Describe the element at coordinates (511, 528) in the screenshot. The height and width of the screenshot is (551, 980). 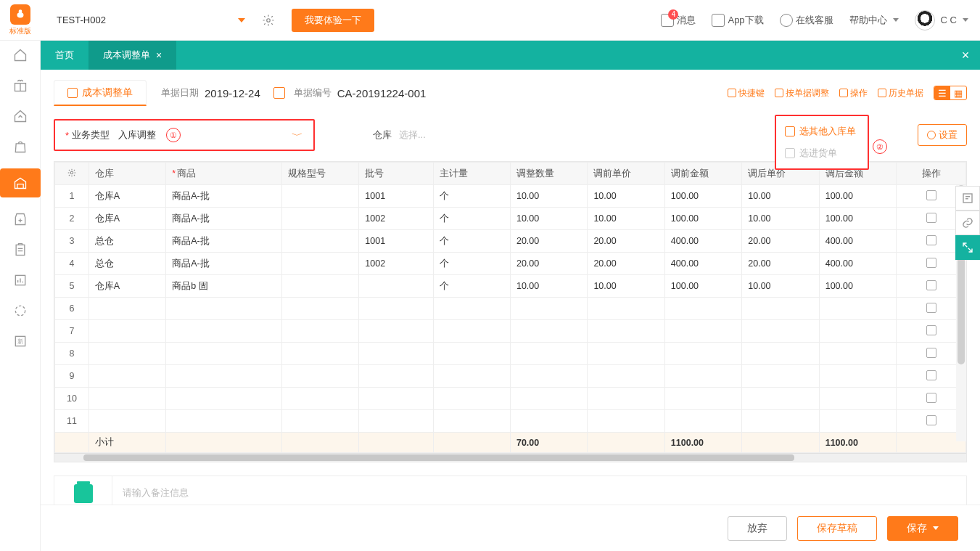
I see `footer-bar: 放弃 保存草稿 保存` at that location.